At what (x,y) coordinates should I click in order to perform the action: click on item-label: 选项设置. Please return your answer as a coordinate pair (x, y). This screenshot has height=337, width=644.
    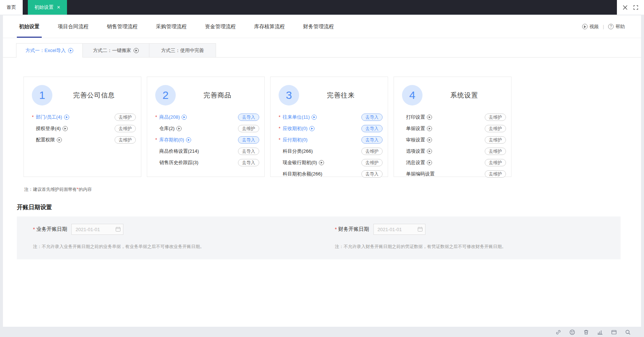
    Looking at the image, I should click on (416, 151).